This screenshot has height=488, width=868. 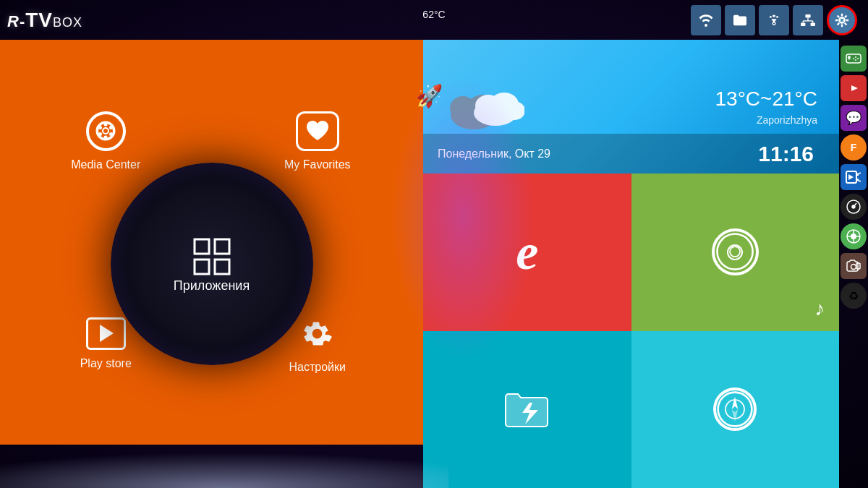 What do you see at coordinates (211, 286) in the screenshot?
I see `applications-label: Приложения` at bounding box center [211, 286].